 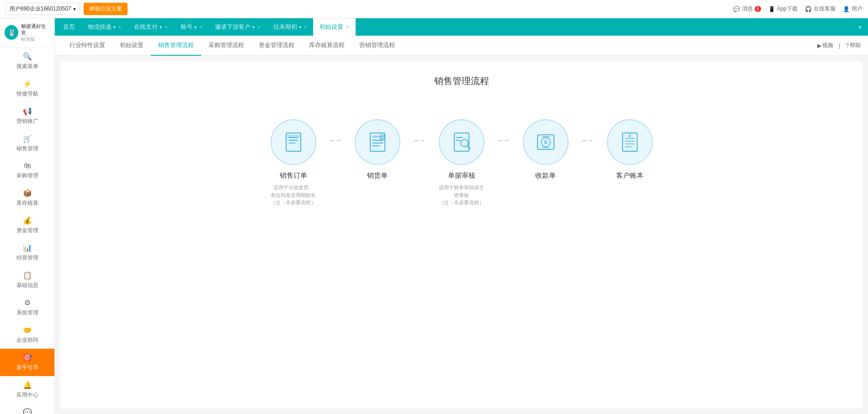 What do you see at coordinates (847, 46) in the screenshot?
I see `help-icon: ?` at bounding box center [847, 46].